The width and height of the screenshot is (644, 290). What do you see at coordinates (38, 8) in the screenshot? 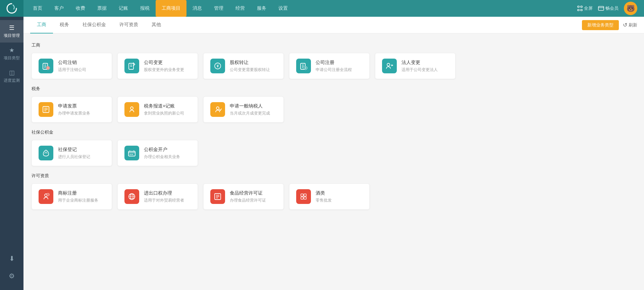
I see `nav-item-首页: 首页` at bounding box center [38, 8].